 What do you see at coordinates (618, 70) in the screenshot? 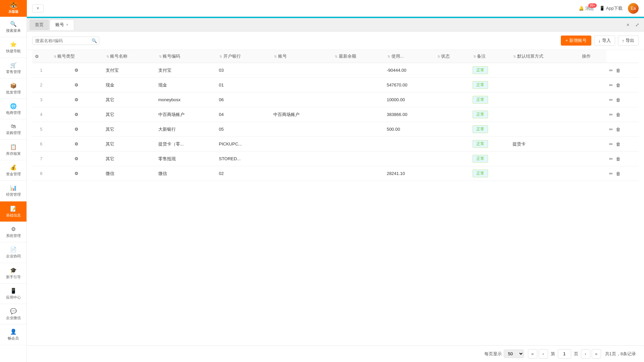
I see `delete-button-0: 🗑` at bounding box center [618, 70].